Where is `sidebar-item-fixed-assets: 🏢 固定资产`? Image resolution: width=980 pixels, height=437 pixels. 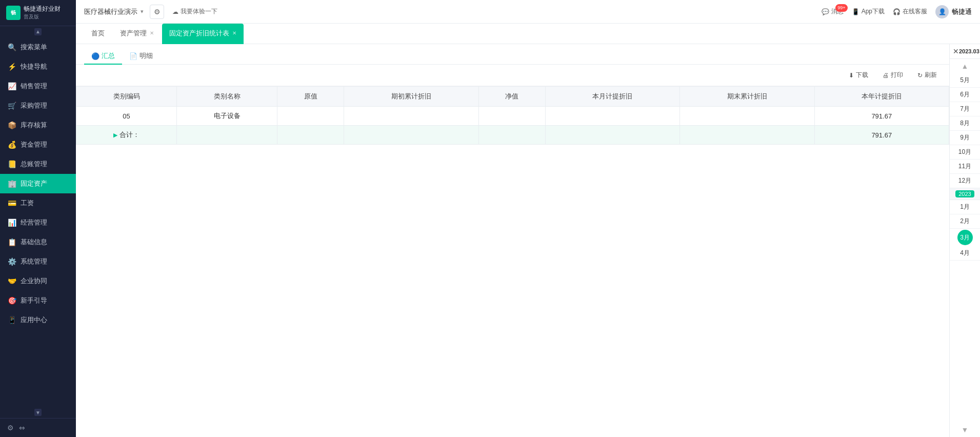 sidebar-item-fixed-assets: 🏢 固定资产 is located at coordinates (38, 184).